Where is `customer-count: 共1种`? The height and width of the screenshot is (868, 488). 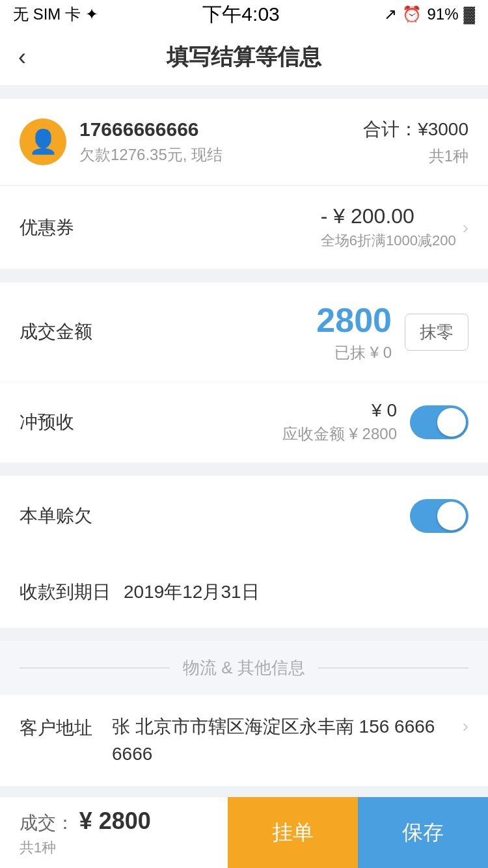 customer-count: 共1种 is located at coordinates (416, 156).